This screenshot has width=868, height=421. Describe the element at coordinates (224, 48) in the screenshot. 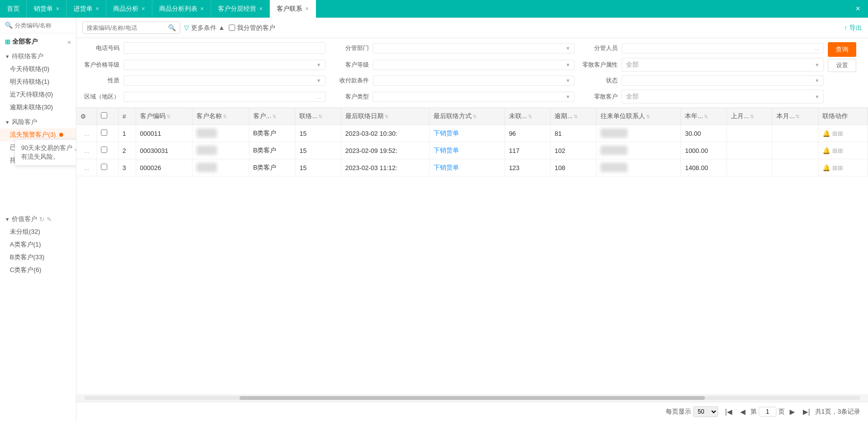

I see `filter-phone-input` at that location.